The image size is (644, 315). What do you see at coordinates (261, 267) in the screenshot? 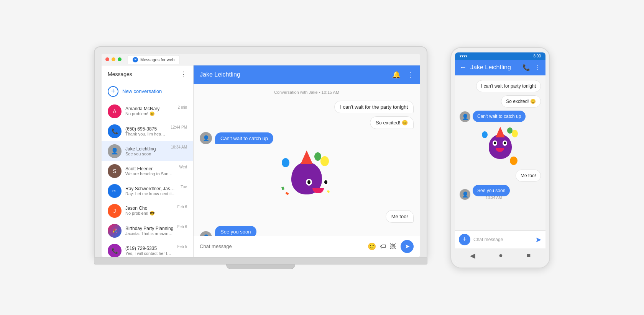
I see `laptop-stand` at bounding box center [261, 267].